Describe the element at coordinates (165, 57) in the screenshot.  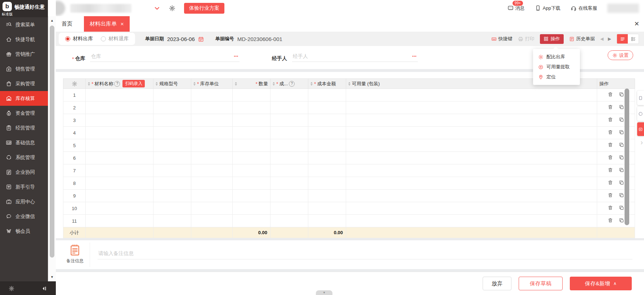
I see `warehouse-input` at that location.